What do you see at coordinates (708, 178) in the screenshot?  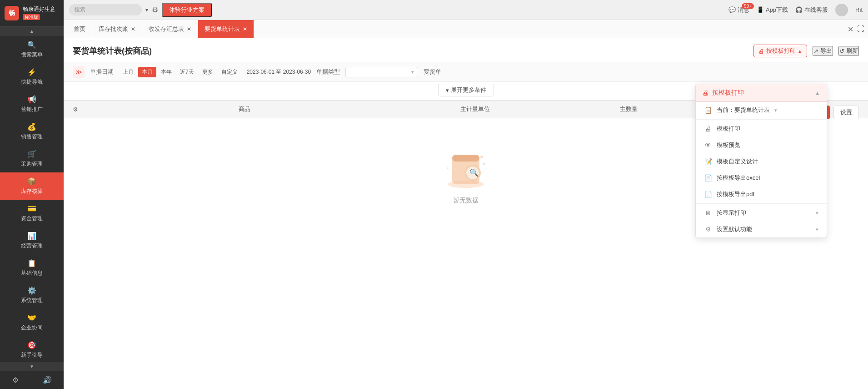 I see `export-excel-icon: 📄` at bounding box center [708, 178].